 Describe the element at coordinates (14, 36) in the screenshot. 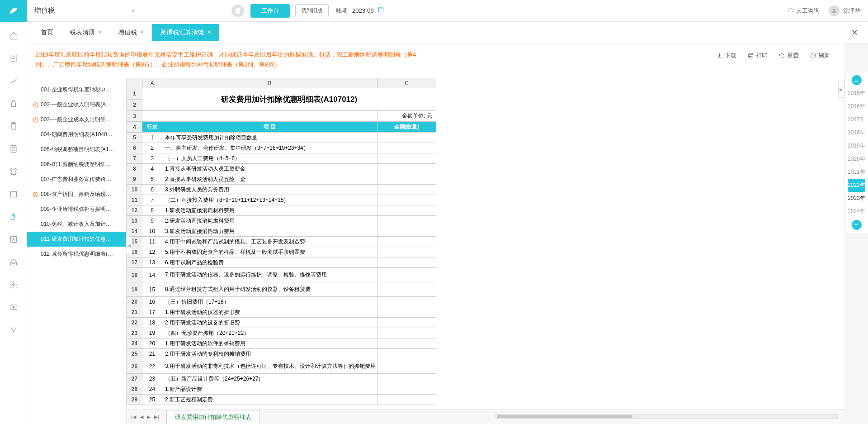

I see `home-icon` at that location.